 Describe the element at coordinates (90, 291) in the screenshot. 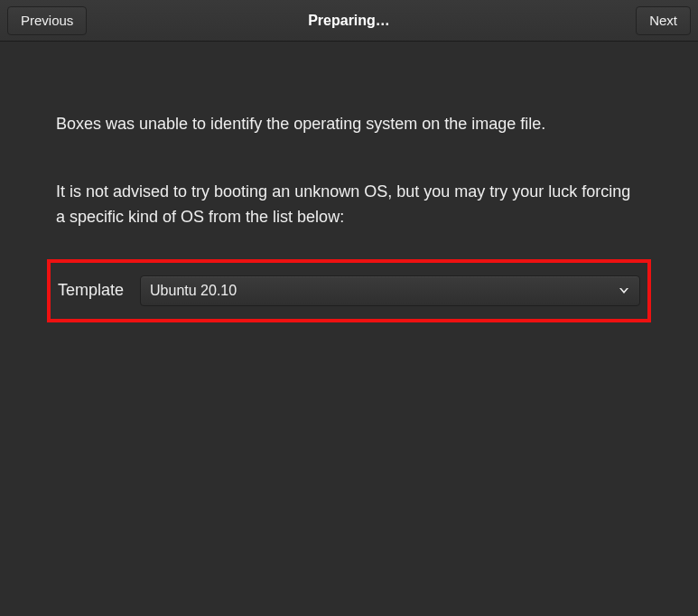

I see `template-label: Template` at that location.